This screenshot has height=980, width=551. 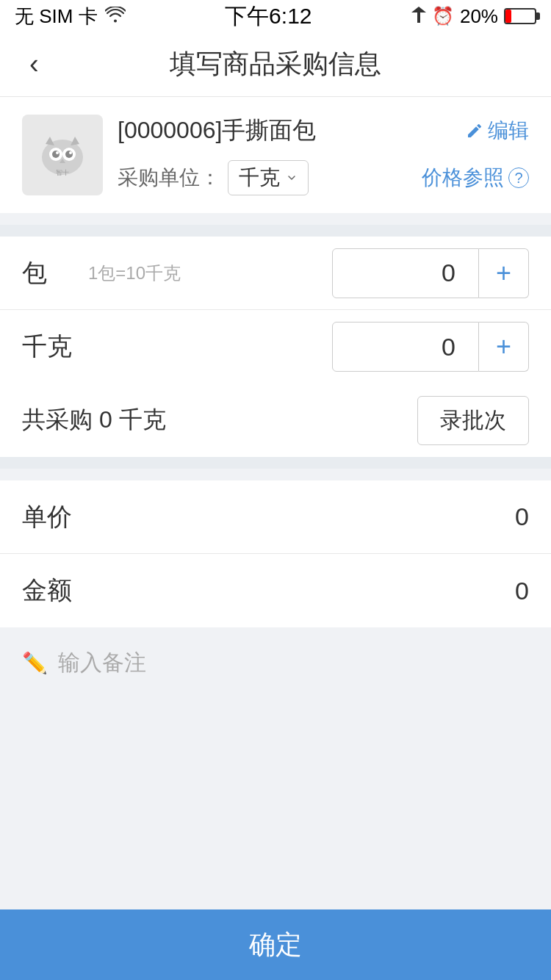 What do you see at coordinates (276, 945) in the screenshot?
I see `confirm-bar: 确定` at bounding box center [276, 945].